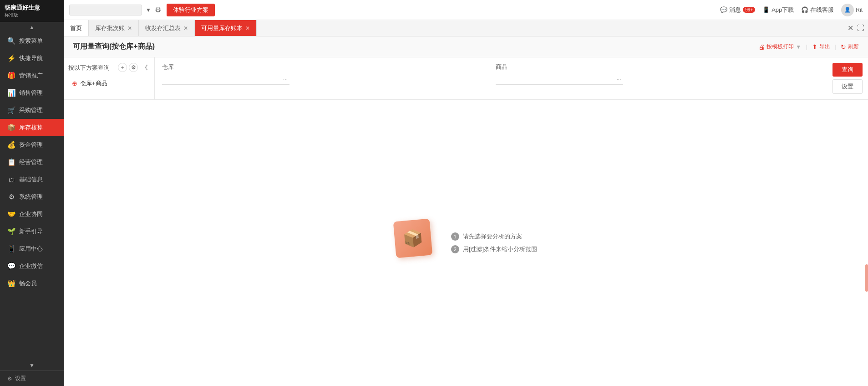 The image size is (868, 386). Describe the element at coordinates (11, 41) in the screenshot. I see `search-icon: 🔍` at that location.